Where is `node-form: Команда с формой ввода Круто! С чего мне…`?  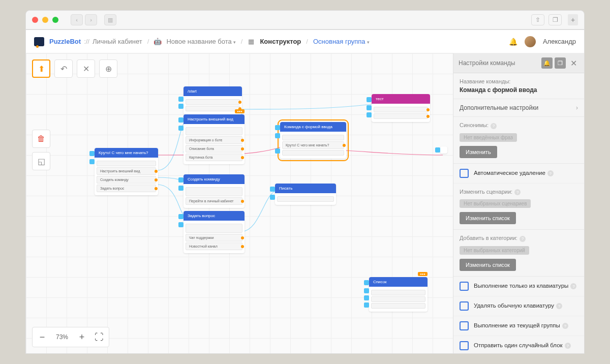
node-form: Команда с формой ввода Круто! С чего мне… is located at coordinates (313, 140).